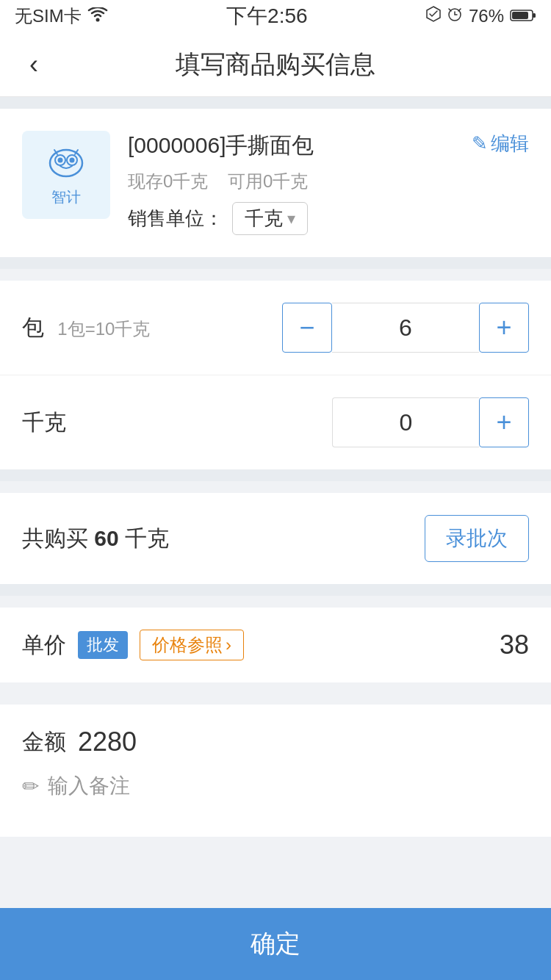  What do you see at coordinates (328, 145) in the screenshot?
I see `product-name: [0000006]手撕面包` at bounding box center [328, 145].